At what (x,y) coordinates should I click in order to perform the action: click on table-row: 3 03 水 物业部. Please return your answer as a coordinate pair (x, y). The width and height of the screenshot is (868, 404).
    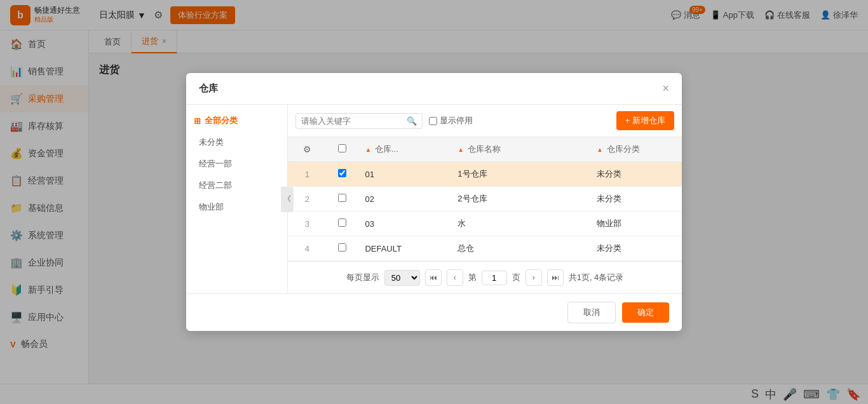
    Looking at the image, I should click on (485, 224).